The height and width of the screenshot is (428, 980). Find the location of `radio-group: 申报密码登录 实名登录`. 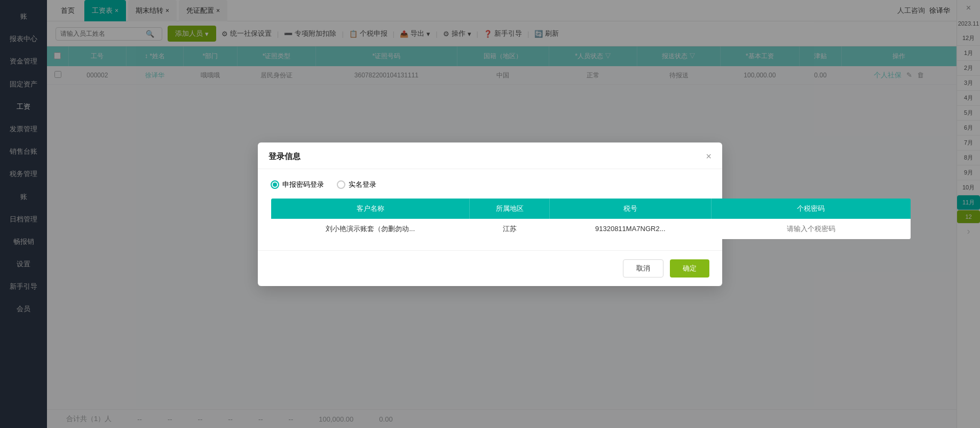

radio-group: 申报密码登录 实名登录 is located at coordinates (490, 185).